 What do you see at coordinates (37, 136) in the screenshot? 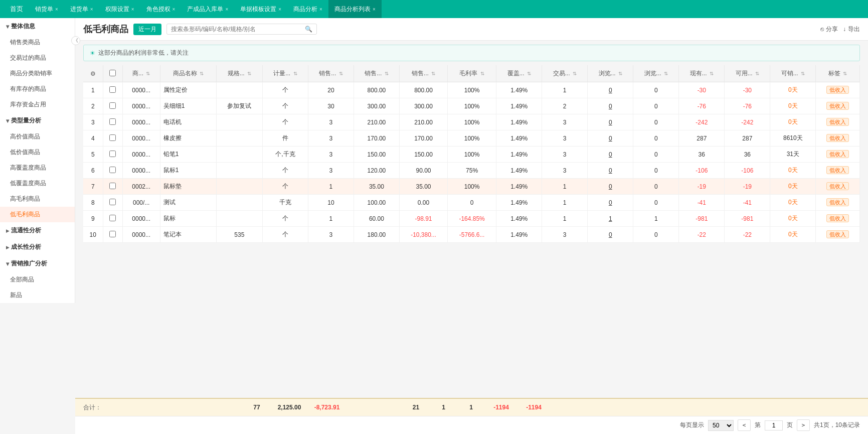
I see `sidebar-item-high-value: 高价值商品` at bounding box center [37, 136].